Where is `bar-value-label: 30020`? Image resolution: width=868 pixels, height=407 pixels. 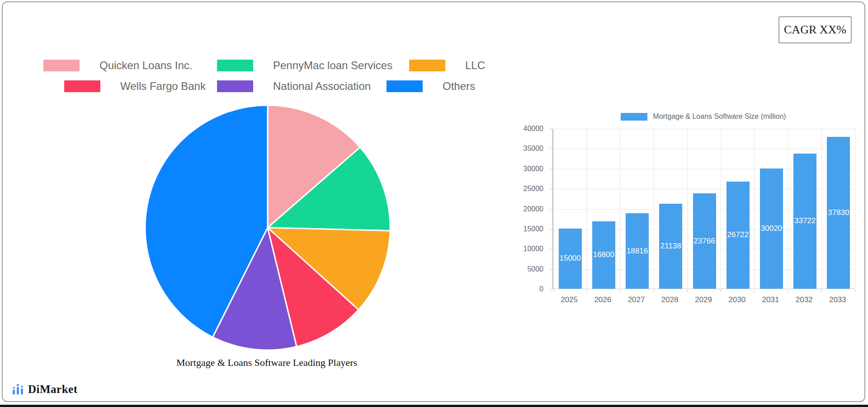
bar-value-label: 30020 is located at coordinates (771, 229).